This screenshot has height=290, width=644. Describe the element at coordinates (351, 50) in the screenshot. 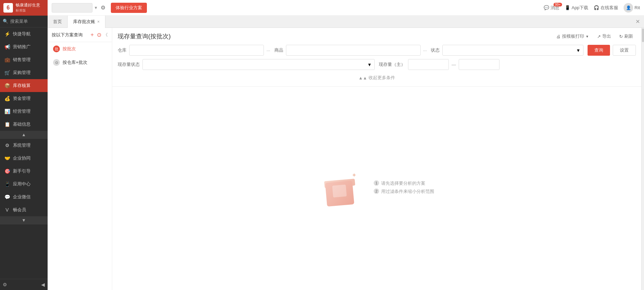

I see `product-filter: 商品 ···` at that location.